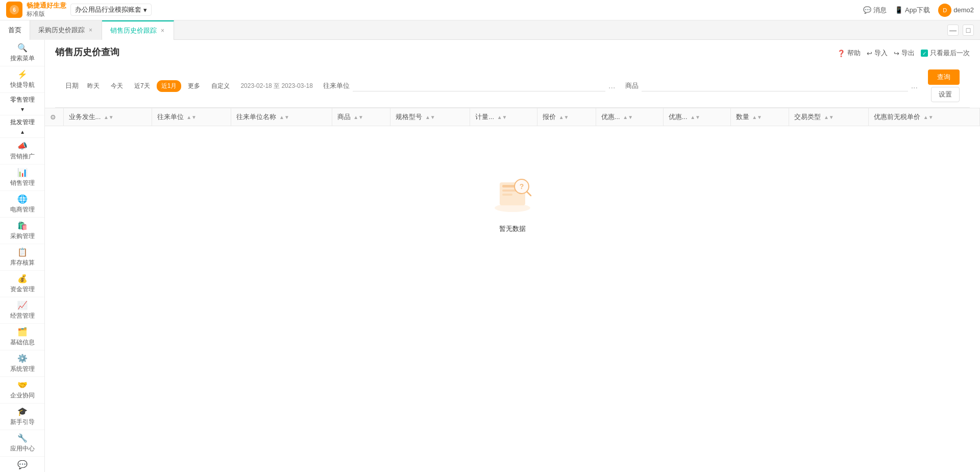 The image size is (980, 472). I want to click on col-unit: 计量... ▲▼, so click(504, 117).